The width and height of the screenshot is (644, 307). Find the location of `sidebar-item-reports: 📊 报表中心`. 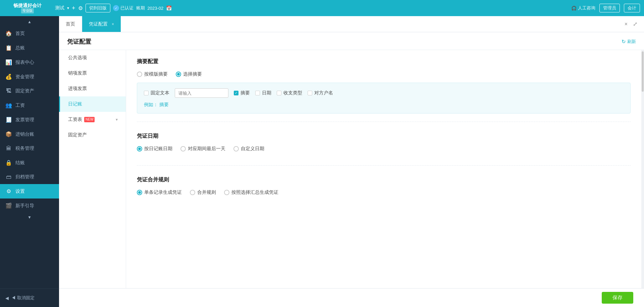

sidebar-item-reports: 📊 报表中心 is located at coordinates (30, 62).